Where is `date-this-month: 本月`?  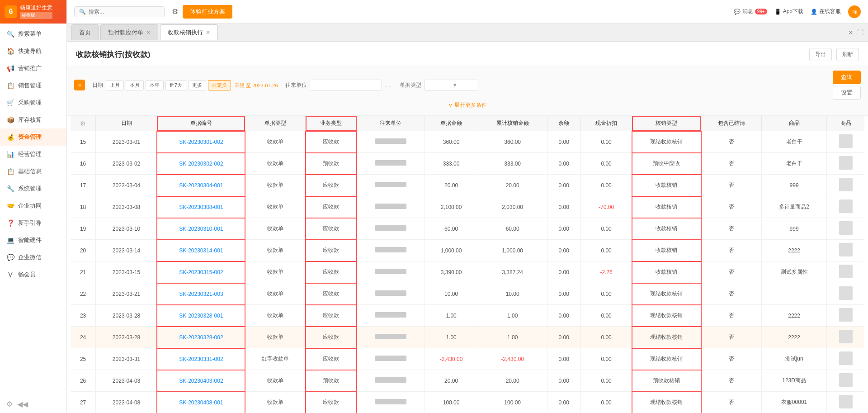 date-this-month: 本月 is located at coordinates (135, 85).